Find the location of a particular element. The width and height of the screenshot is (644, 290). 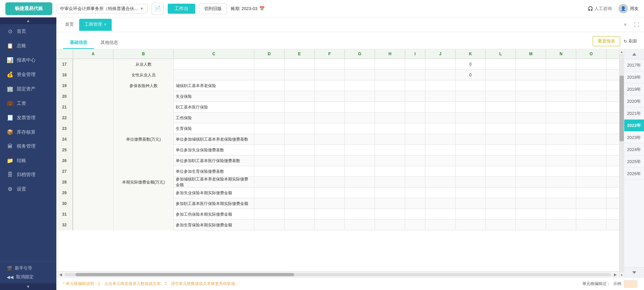

cell-30-c: 参加职工基本医疗保险本期实际缴费金额 is located at coordinates (214, 204).